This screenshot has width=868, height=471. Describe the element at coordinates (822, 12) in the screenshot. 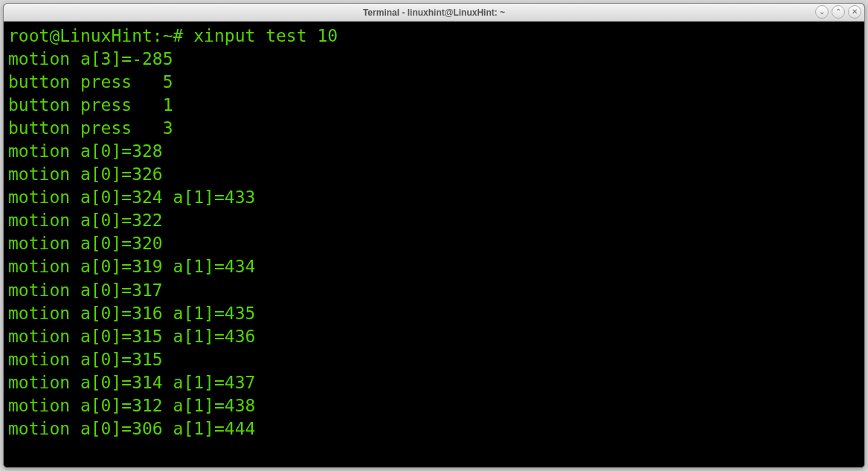

I see `chevron-down-icon: ⌄` at that location.